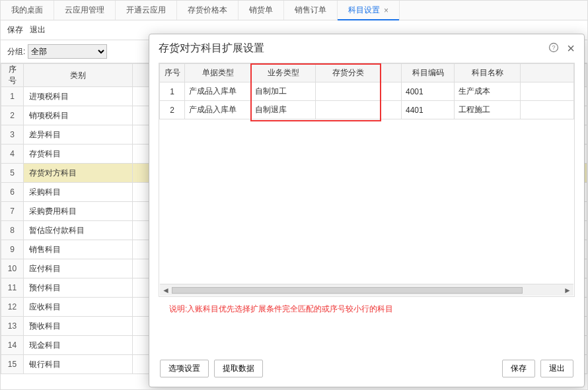  Describe the element at coordinates (78, 135) in the screenshot. I see `row-category: 差异科目` at that location.